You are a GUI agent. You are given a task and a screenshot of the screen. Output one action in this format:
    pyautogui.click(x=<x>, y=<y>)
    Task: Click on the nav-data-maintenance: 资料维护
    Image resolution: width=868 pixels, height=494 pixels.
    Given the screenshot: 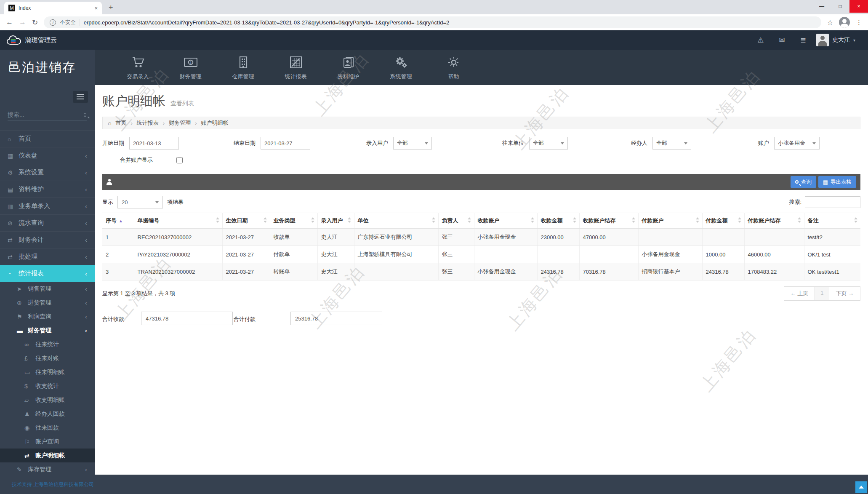 What is the action you would take?
    pyautogui.click(x=349, y=67)
    